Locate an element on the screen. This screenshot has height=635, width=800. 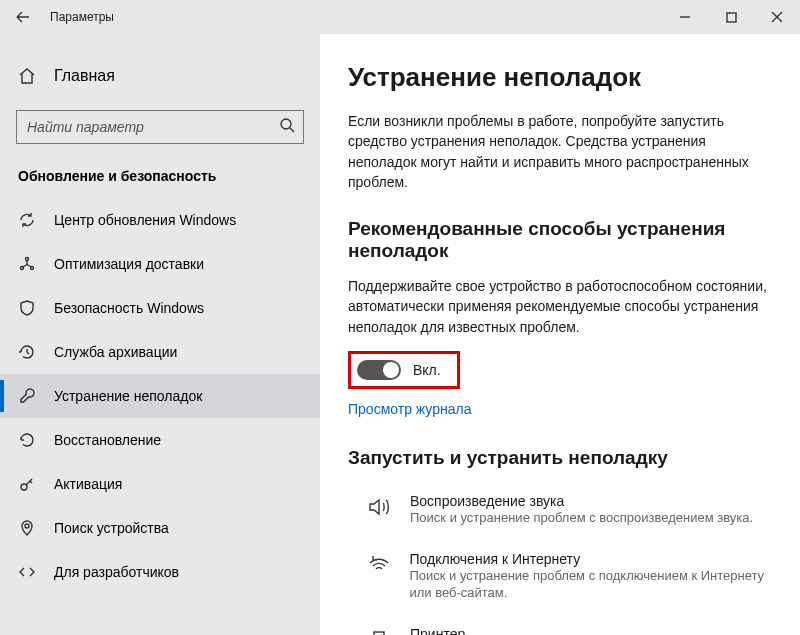
search-input is located at coordinates (153, 127).